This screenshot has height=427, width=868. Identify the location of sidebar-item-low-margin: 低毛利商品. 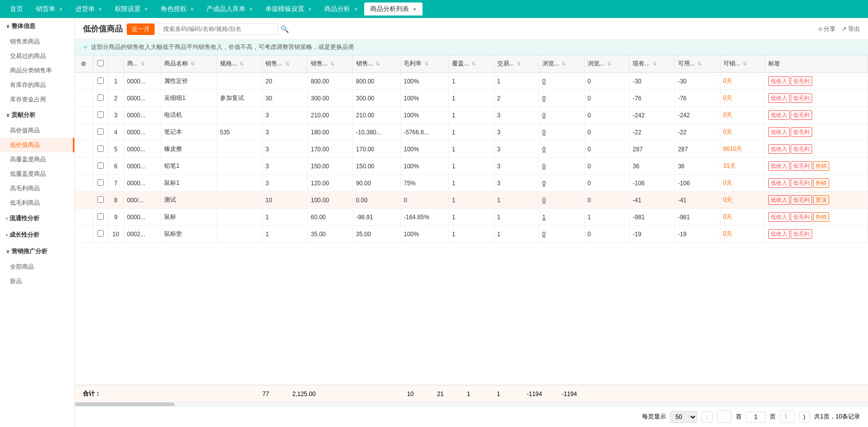
(37, 203).